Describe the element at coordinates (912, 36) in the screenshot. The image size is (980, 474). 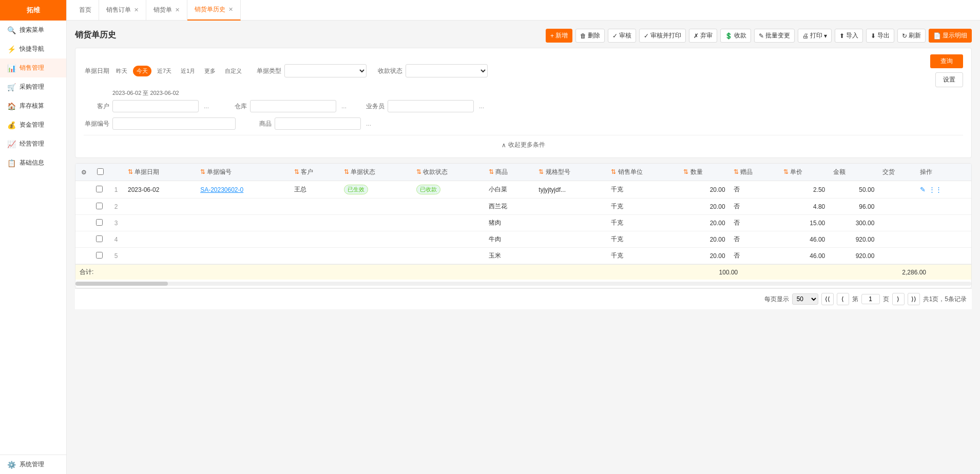
I see `refresh-button: ↻ 刷新` at that location.